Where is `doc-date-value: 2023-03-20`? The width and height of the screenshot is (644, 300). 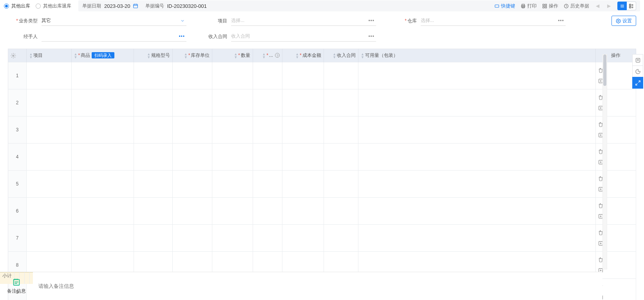 doc-date-value: 2023-03-20 is located at coordinates (118, 6).